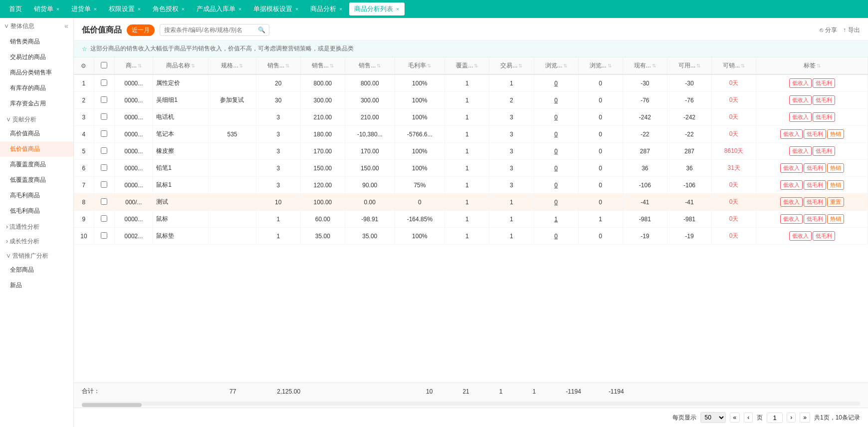  What do you see at coordinates (181, 134) in the screenshot?
I see `row-name: 笔记本` at bounding box center [181, 134].